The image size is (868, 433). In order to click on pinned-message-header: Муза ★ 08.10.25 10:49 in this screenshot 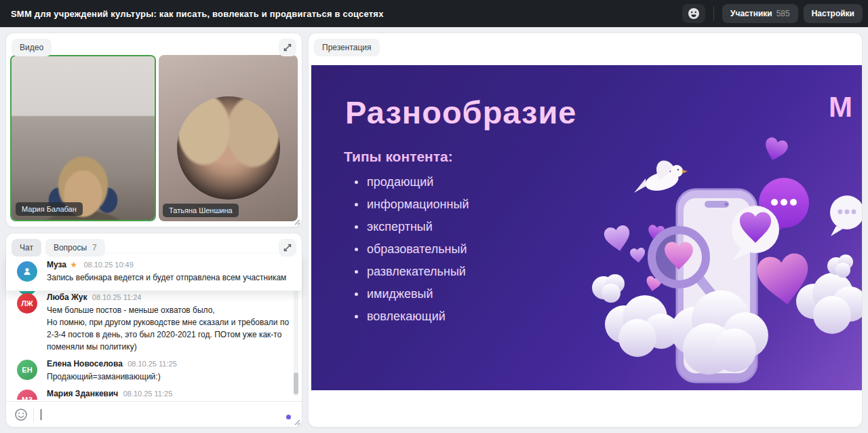, I will do `click(169, 265)`.